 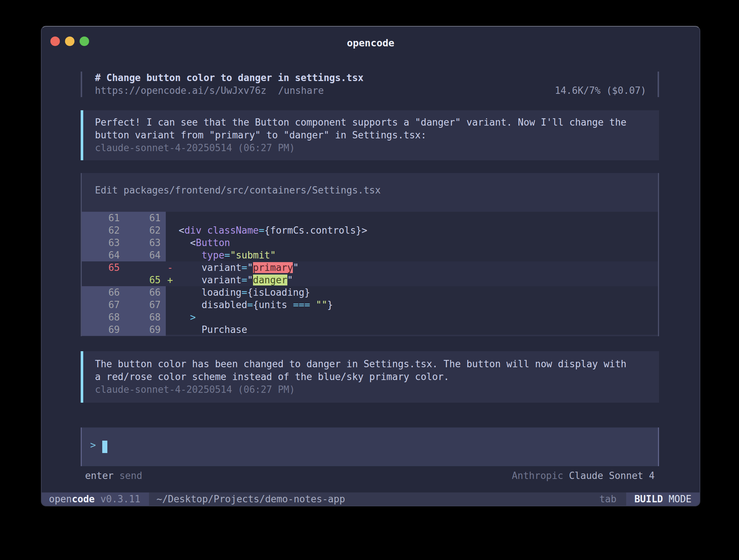 What do you see at coordinates (103, 255) in the screenshot?
I see `diff-old-line-number: 64` at bounding box center [103, 255].